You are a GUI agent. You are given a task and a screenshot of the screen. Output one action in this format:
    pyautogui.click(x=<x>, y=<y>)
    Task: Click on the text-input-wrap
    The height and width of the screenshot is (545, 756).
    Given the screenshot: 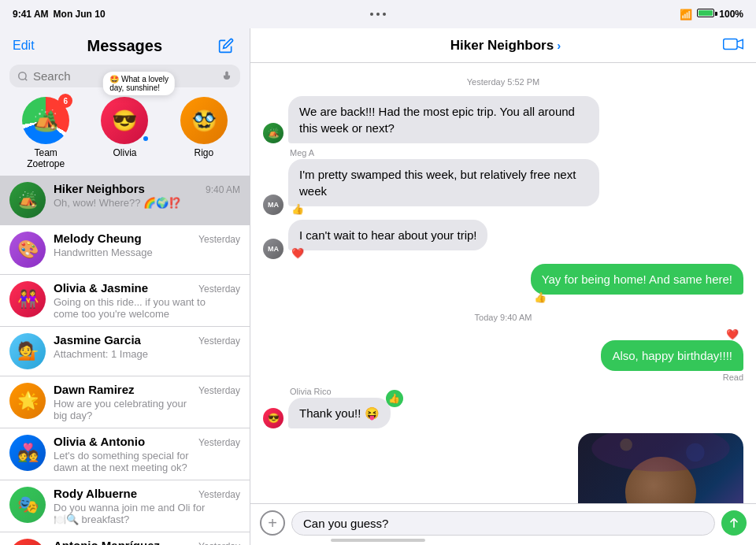 What is the action you would take?
    pyautogui.click(x=503, y=523)
    